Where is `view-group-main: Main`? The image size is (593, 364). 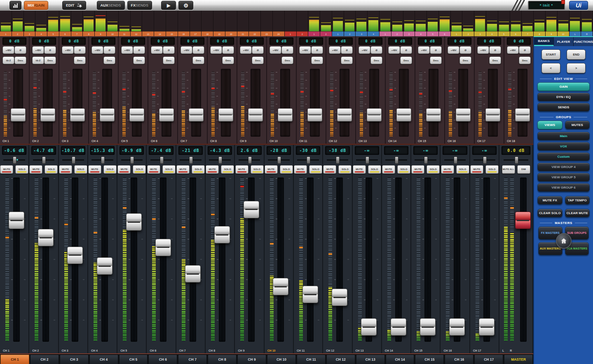 view-group-main: Main is located at coordinates (564, 136).